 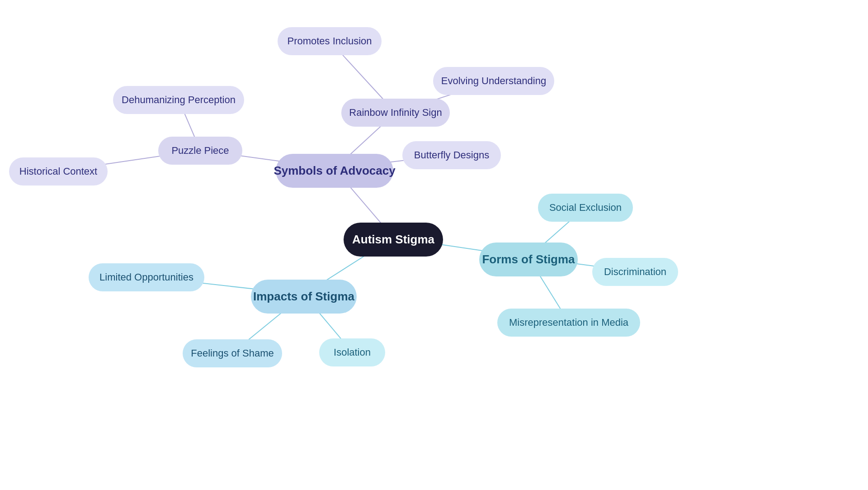 I want to click on node-center: Autism Stigma, so click(x=393, y=240).